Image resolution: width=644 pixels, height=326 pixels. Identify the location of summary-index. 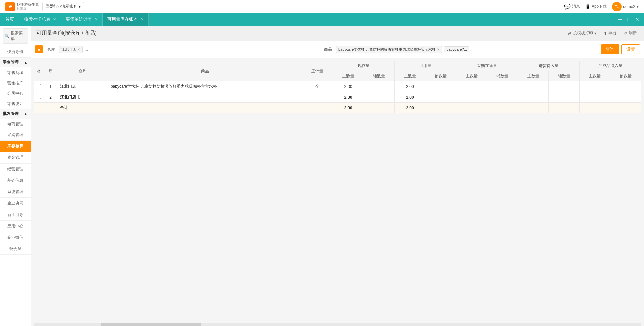
(51, 108).